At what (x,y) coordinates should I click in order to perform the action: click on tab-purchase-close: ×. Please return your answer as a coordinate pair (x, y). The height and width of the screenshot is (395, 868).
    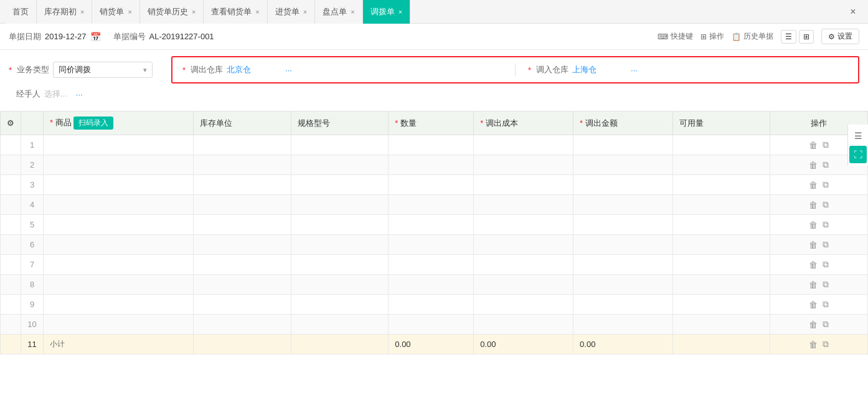
    Looking at the image, I should click on (305, 12).